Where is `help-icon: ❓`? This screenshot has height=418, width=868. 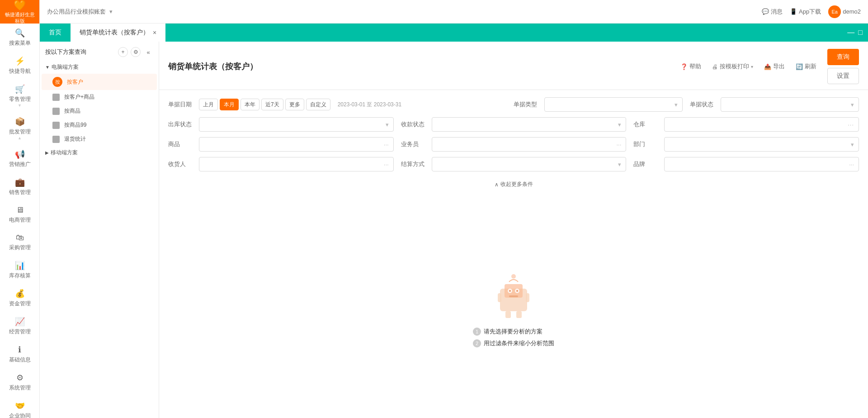 help-icon: ❓ is located at coordinates (684, 67).